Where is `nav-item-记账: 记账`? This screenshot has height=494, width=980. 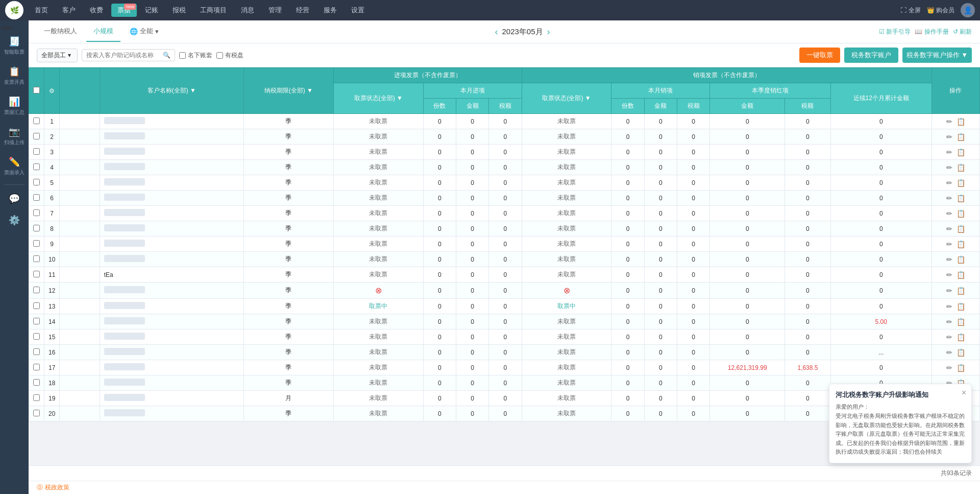
nav-item-记账: 记账 is located at coordinates (152, 10).